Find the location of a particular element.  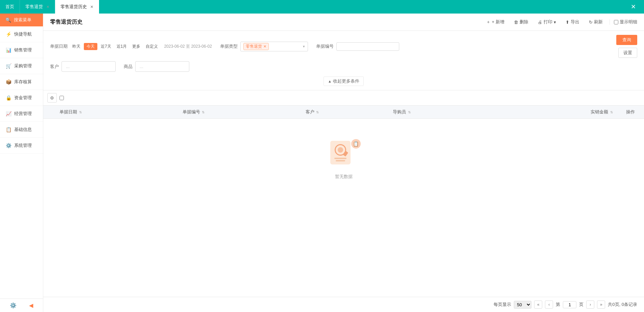

page-label: 页 is located at coordinates (581, 305).